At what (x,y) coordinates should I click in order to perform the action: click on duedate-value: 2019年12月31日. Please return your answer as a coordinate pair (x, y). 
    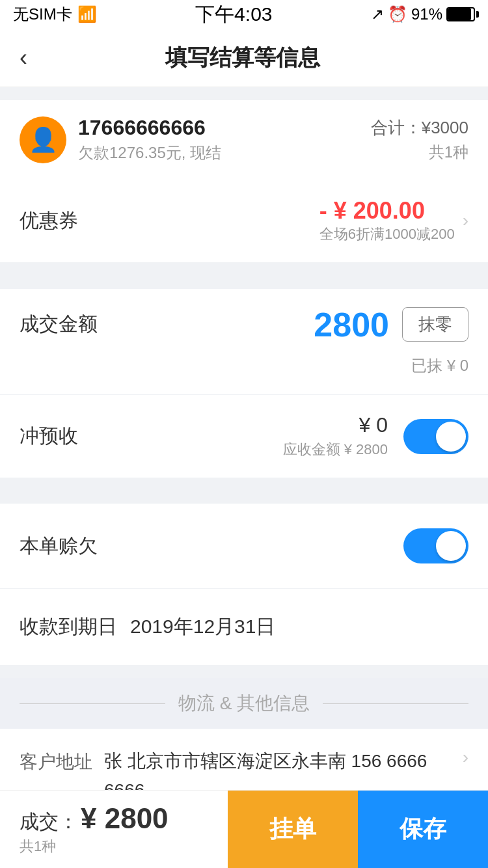
    Looking at the image, I should click on (203, 627).